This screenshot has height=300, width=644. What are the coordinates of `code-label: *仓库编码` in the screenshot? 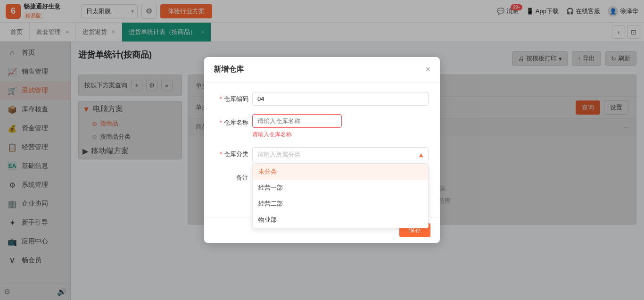 It's located at (232, 98).